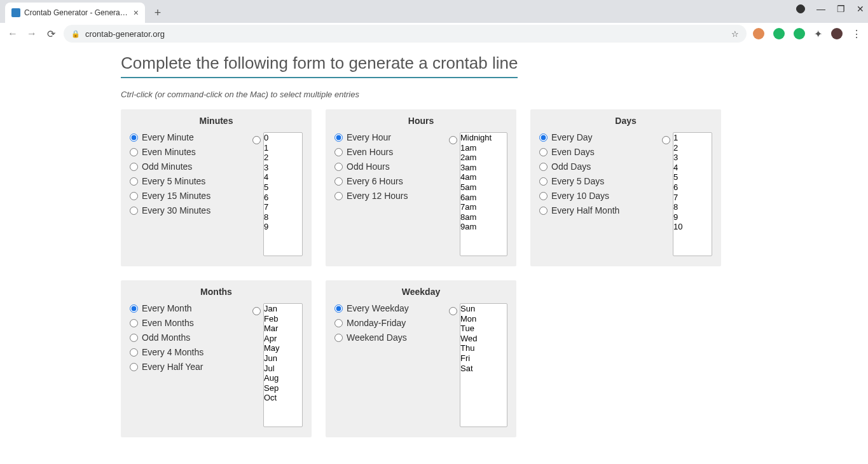 The image size is (868, 464). I want to click on minutes-radio-option: Even Minutes, so click(188, 152).